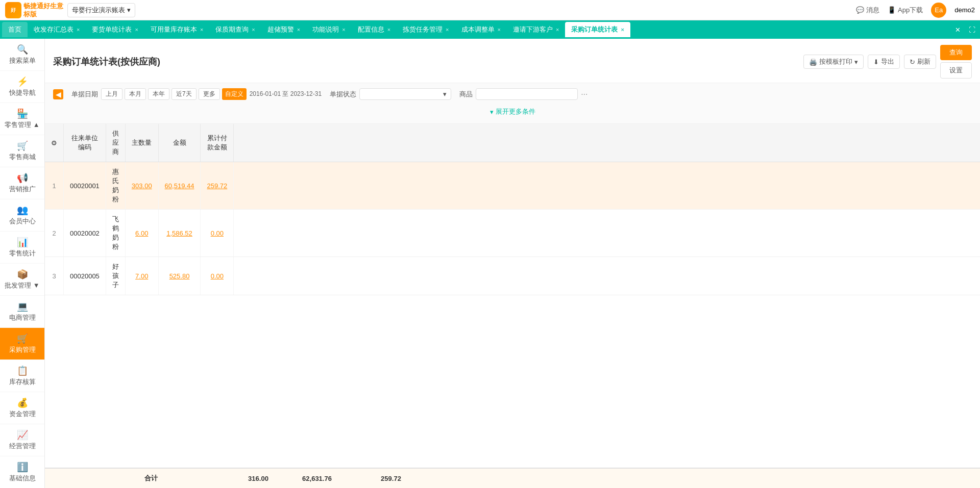 This screenshot has height=488, width=980. Describe the element at coordinates (956, 53) in the screenshot. I see `query-button: 查询` at that location.